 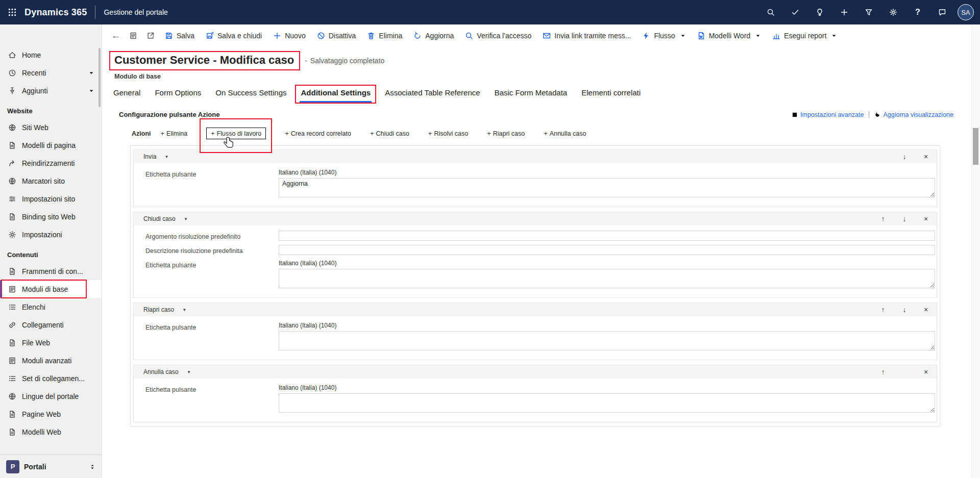 What do you see at coordinates (385, 36) in the screenshot?
I see `delete-button: Elimina` at bounding box center [385, 36].